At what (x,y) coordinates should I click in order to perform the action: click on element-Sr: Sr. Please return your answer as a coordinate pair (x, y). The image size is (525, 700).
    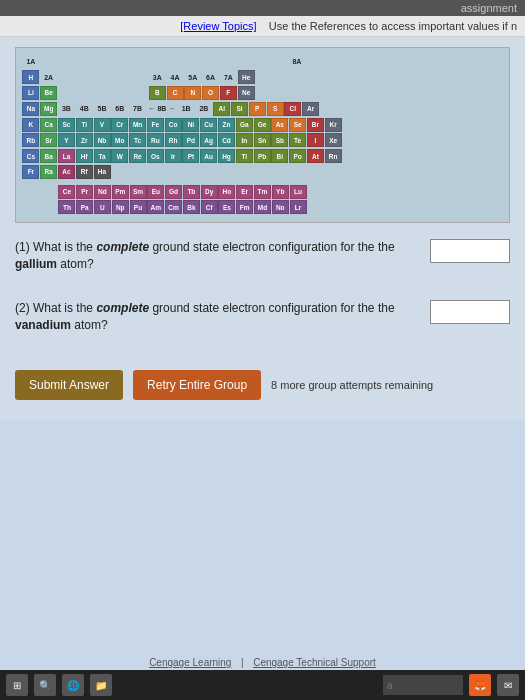
    Looking at the image, I should click on (48, 140).